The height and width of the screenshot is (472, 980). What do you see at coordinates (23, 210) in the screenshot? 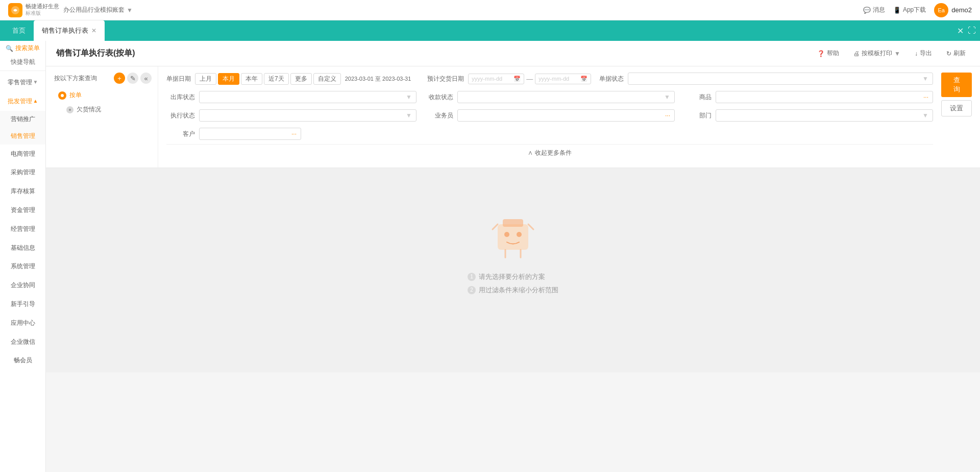
I see `sidebar-item-finance-label: 资金管理` at bounding box center [23, 210].